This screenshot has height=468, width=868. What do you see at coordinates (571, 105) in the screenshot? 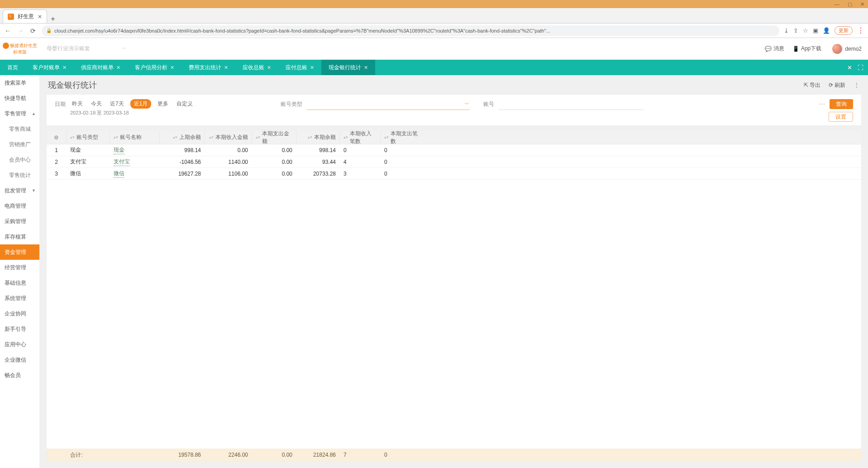
I see `account-input` at bounding box center [571, 105].